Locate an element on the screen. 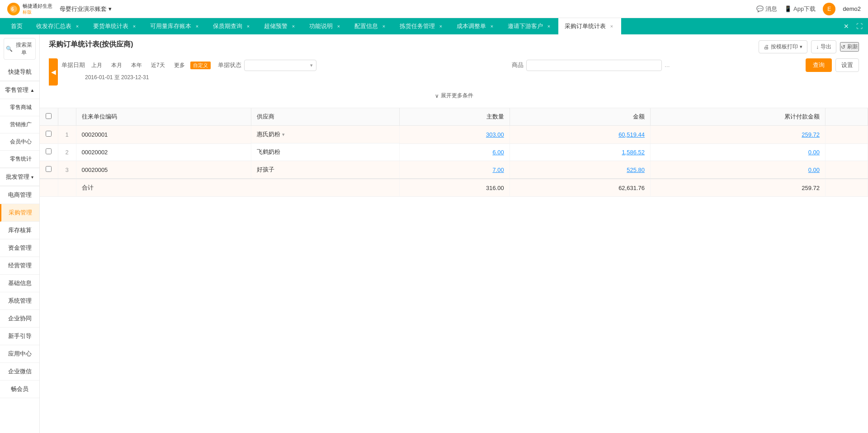  expand-row-icon: ▾ is located at coordinates (283, 135).